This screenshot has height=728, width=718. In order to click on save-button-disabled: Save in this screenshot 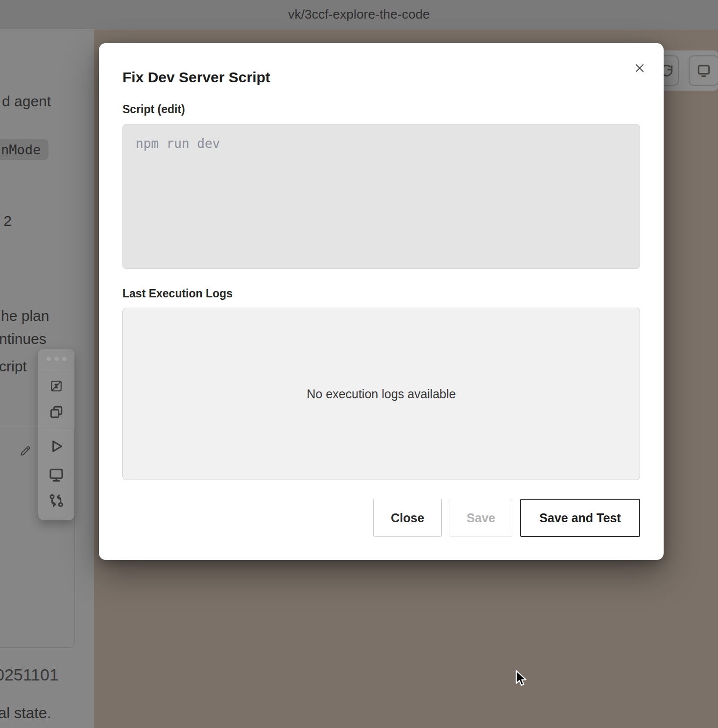, I will do `click(481, 518)`.